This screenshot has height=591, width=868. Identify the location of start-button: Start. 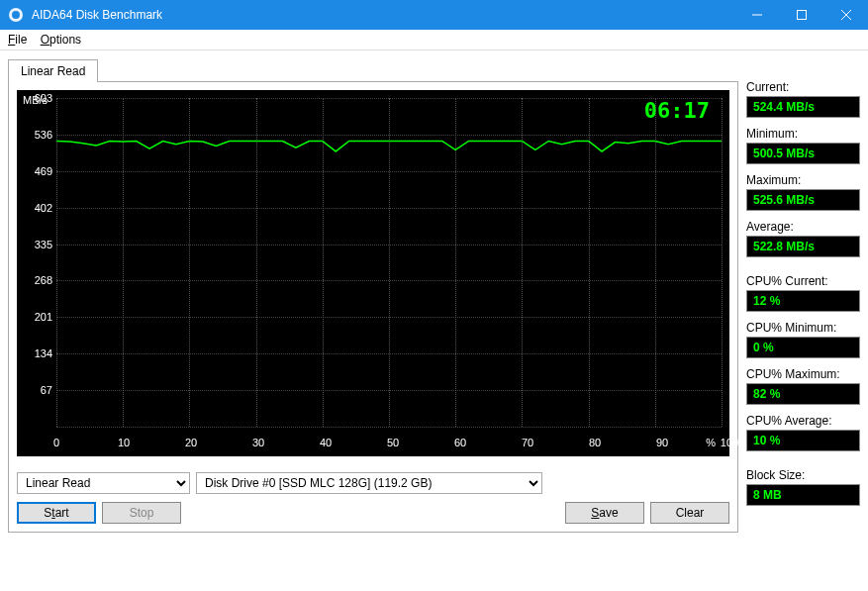
(56, 513).